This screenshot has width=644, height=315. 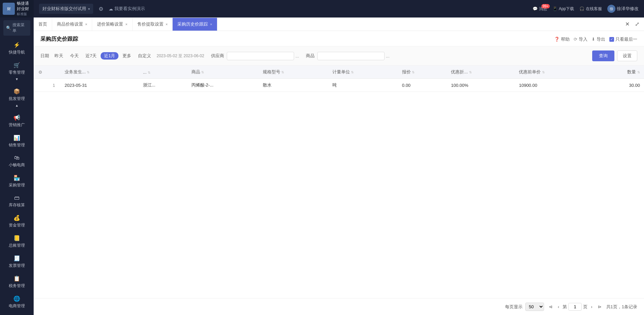 What do you see at coordinates (603, 56) in the screenshot?
I see `query-button: 查询` at bounding box center [603, 56].